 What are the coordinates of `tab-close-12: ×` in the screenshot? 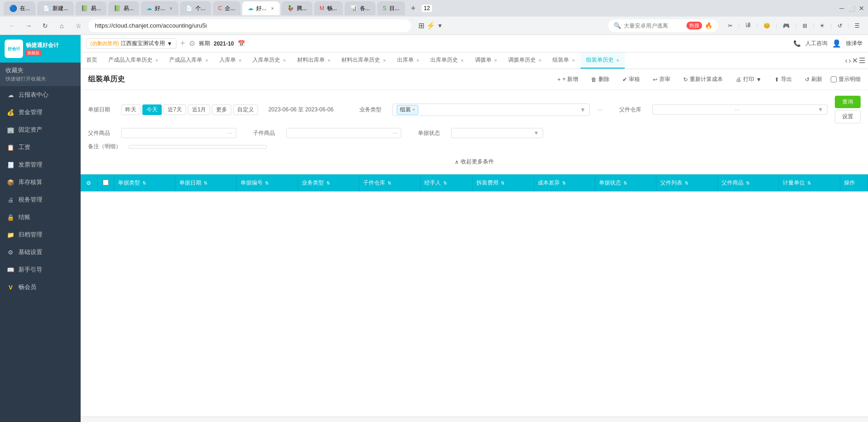 It's located at (618, 60).